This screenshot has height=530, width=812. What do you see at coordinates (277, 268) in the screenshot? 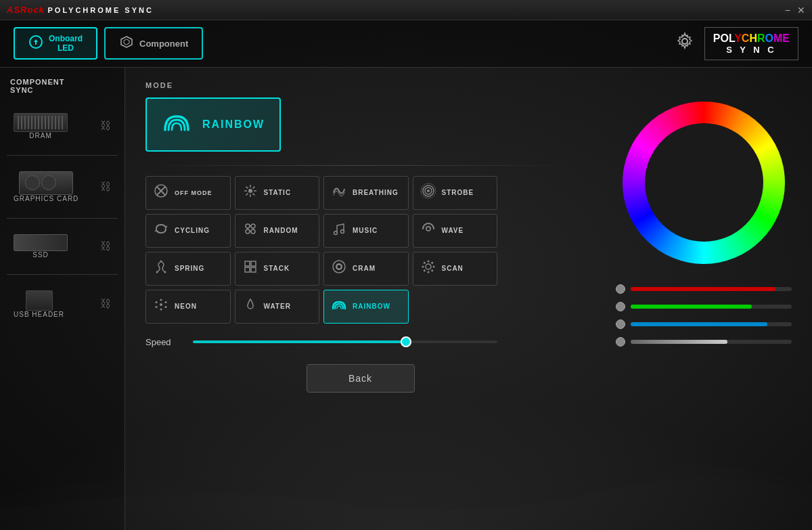
I see `stack-label: STACK` at bounding box center [277, 268].